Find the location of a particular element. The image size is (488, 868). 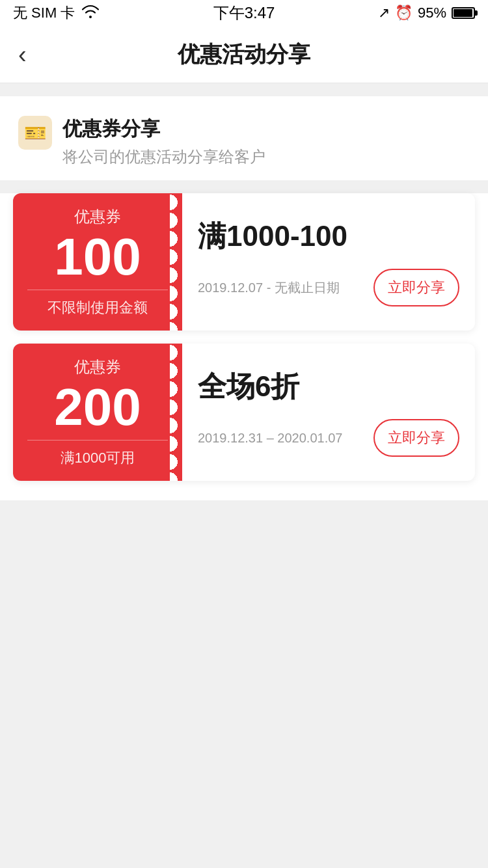

wifi-icon is located at coordinates (90, 13).